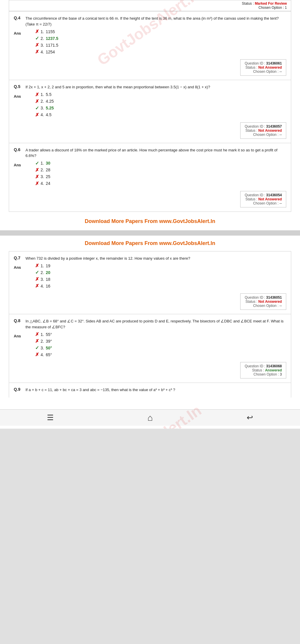  I want to click on question-block-q8: Q.8 In △ABC, ∠B = 68° and ∠C = 32°. Side…, so click(150, 349).